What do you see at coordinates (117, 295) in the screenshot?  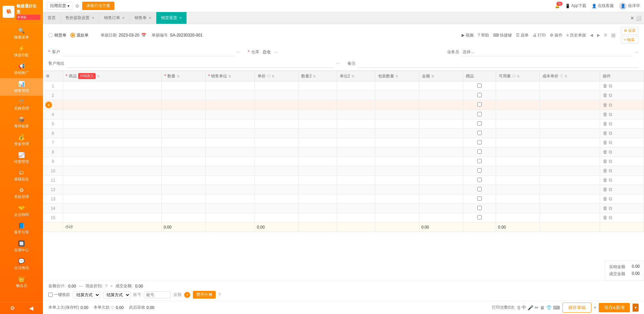 I see `calc-method-select: 结算方式` at bounding box center [117, 295].